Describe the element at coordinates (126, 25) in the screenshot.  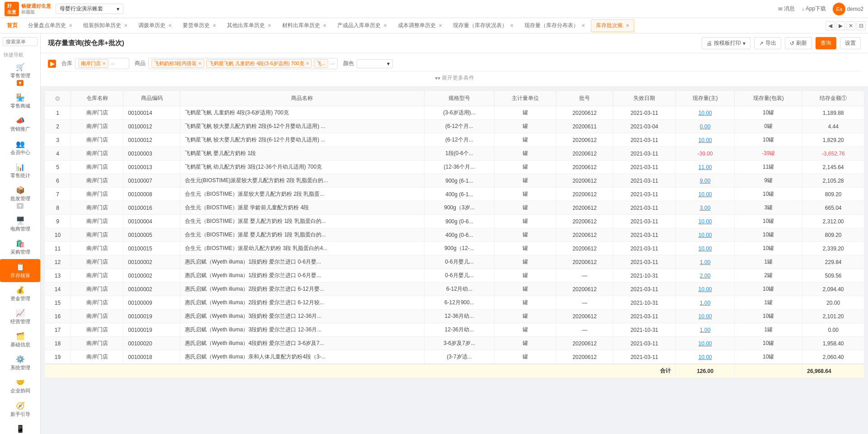
I see `tab-close-dismantle: ✕` at that location.